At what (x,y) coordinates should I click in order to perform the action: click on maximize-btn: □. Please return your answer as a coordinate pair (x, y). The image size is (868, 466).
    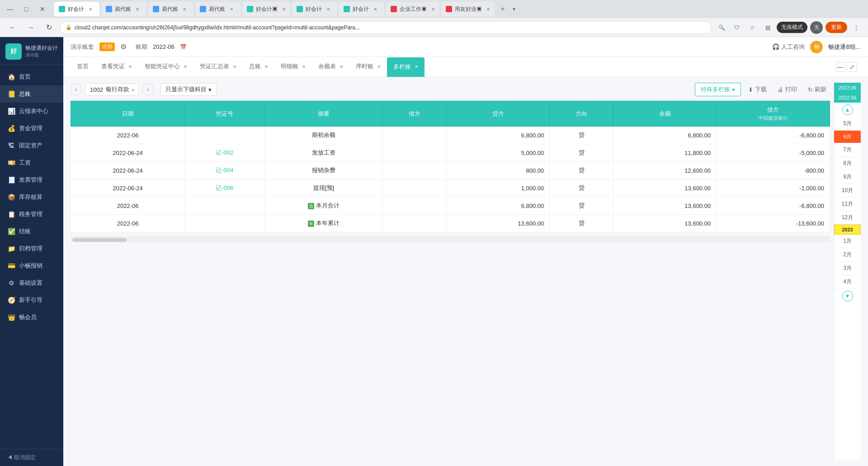
    Looking at the image, I should click on (26, 9).